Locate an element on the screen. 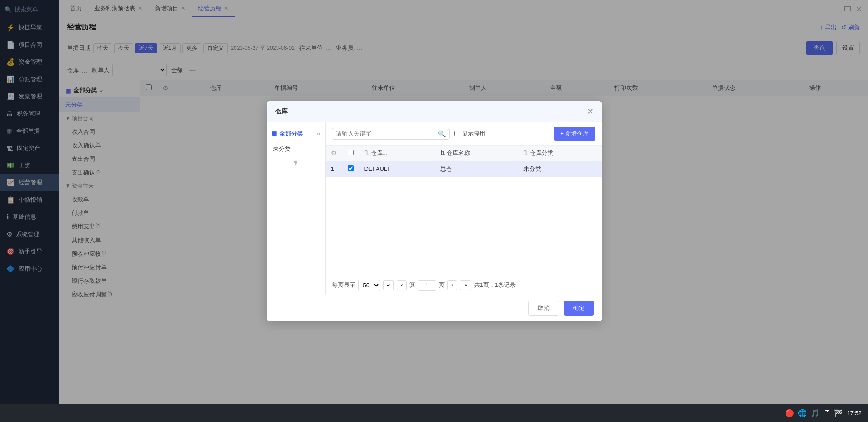 The image size is (868, 422). modal-th-name: ⇅ 仓库名称 is located at coordinates (476, 153).